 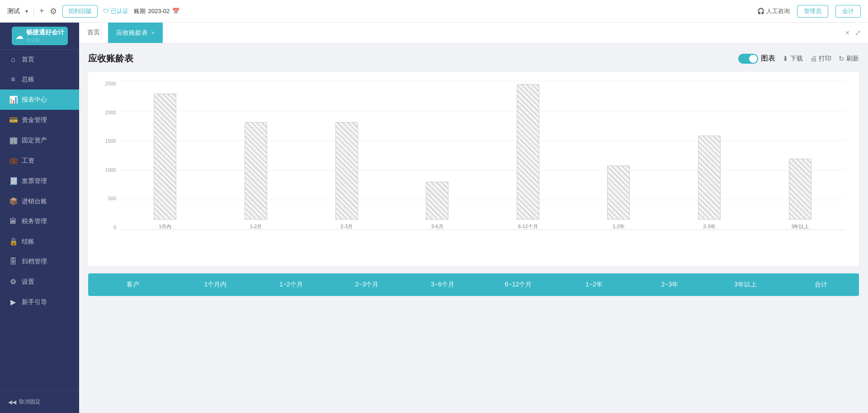 What do you see at coordinates (153, 33) in the screenshot?
I see `tab-close-aging: ×` at bounding box center [153, 33].